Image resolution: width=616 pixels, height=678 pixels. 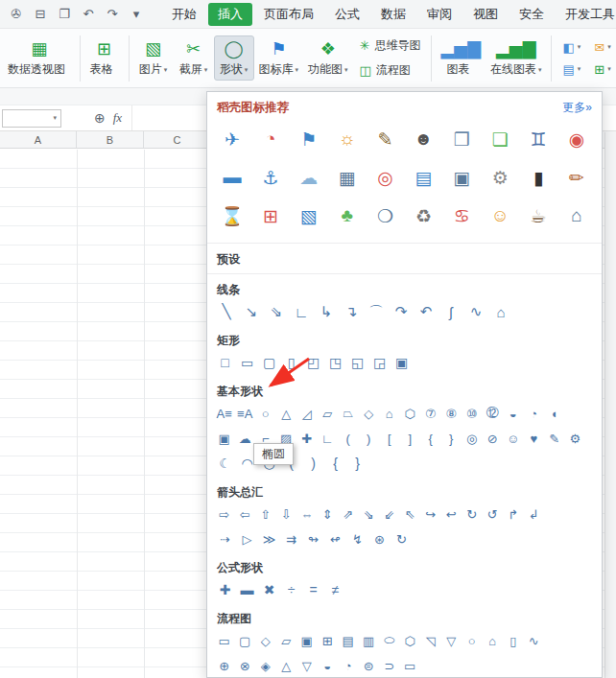 I want to click on quick-access-more-icon: ▾, so click(x=136, y=14).